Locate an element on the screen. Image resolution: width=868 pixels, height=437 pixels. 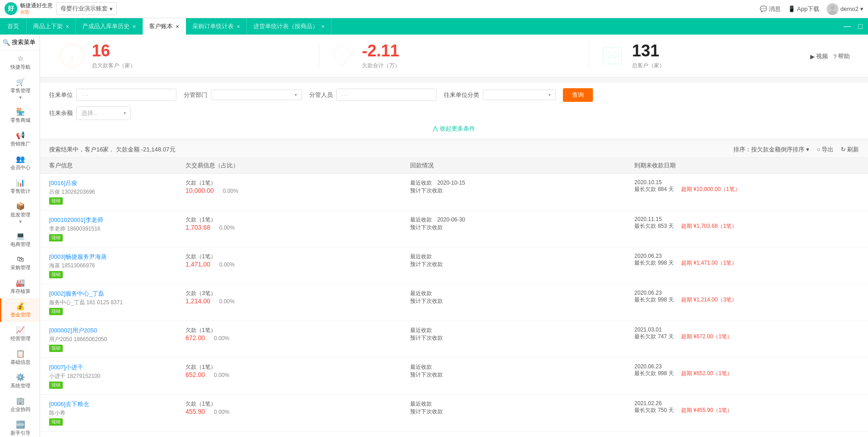
filter-row-2: 往来余额 选择... ▾ is located at coordinates (454, 113).